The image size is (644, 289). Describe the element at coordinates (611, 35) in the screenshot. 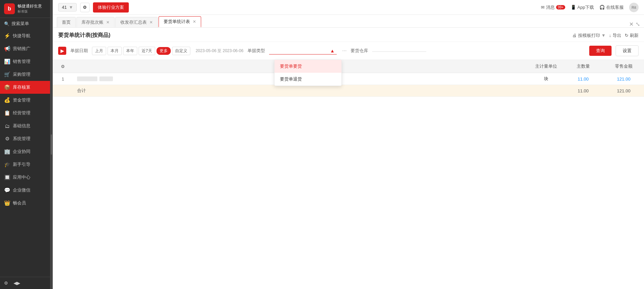

I see `export-icon: ↓` at that location.